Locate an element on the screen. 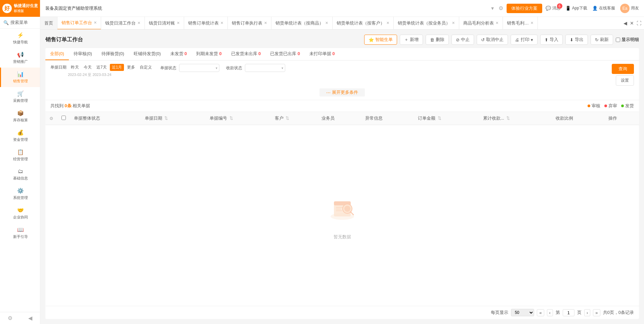 This screenshot has width=644, height=324. payment-select is located at coordinates (265, 68).